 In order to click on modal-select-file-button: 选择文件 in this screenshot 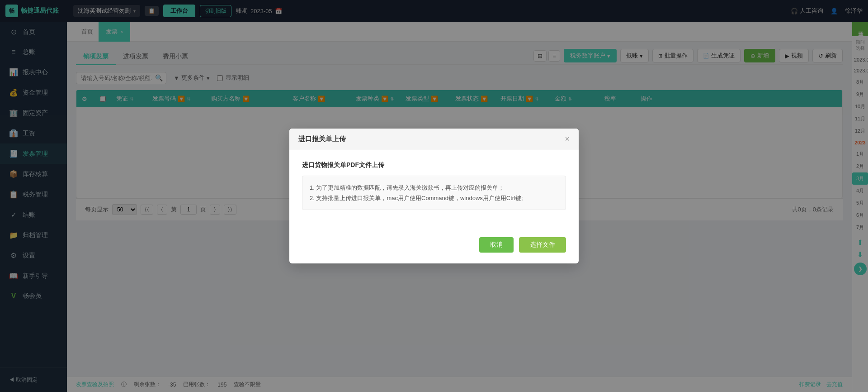, I will do `click(542, 245)`.